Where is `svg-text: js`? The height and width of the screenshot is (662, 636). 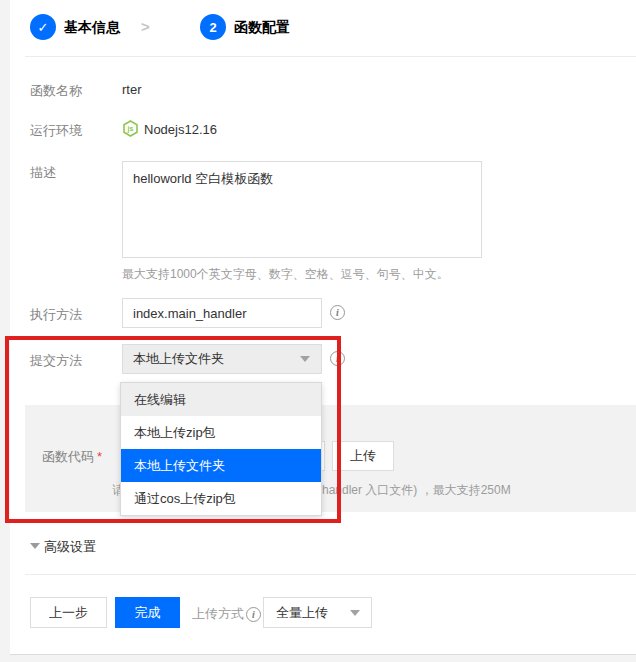 svg-text: js is located at coordinates (130, 129).